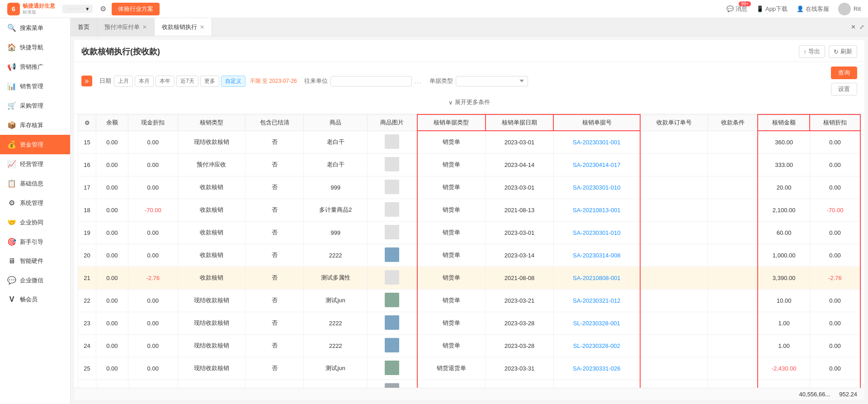 The image size is (868, 404). What do you see at coordinates (32, 86) in the screenshot?
I see `sidebar-label-sales: 销售管理` at bounding box center [32, 86].